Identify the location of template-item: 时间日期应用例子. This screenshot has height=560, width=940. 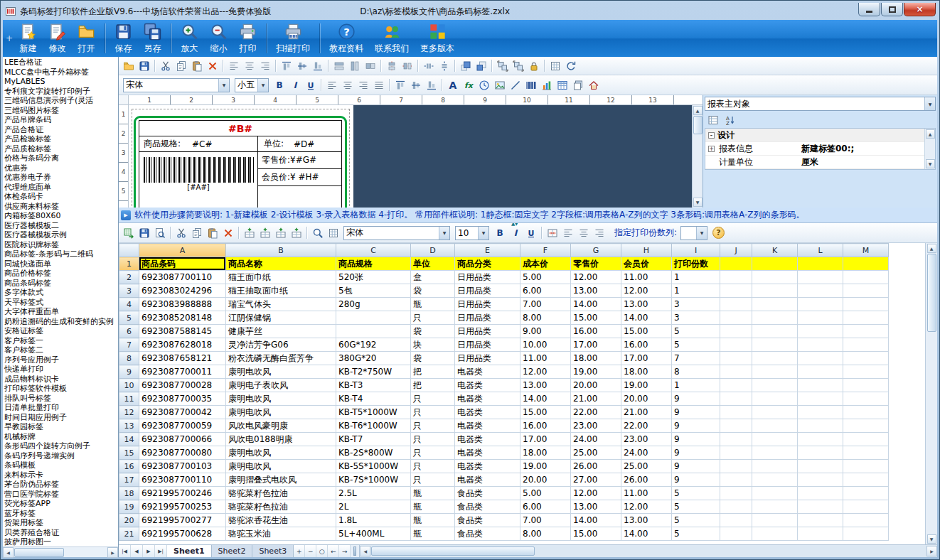
(60, 418).